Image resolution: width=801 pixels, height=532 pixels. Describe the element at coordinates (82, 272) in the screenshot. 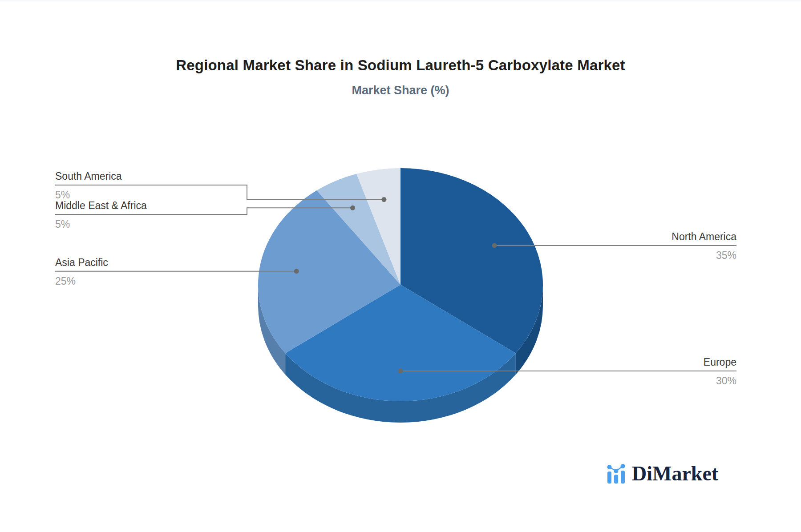

I see `label-asia-pacific: Asia Pacific 25%` at that location.